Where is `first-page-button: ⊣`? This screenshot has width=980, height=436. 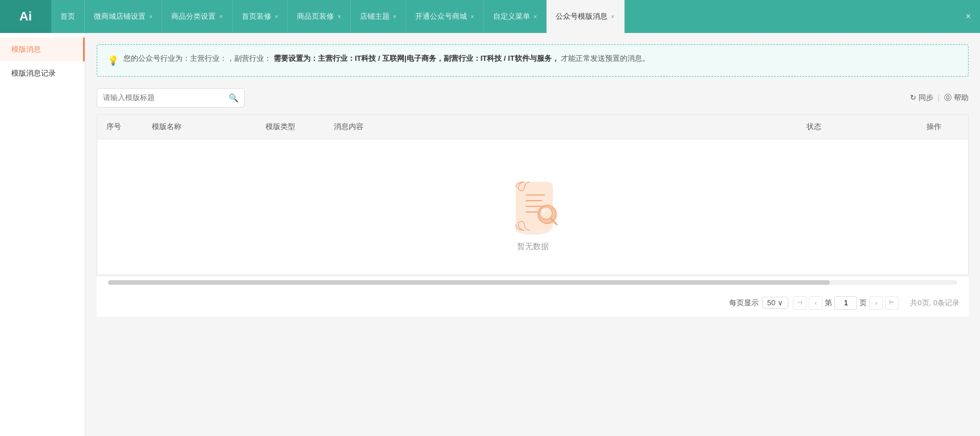 first-page-button: ⊣ is located at coordinates (800, 303).